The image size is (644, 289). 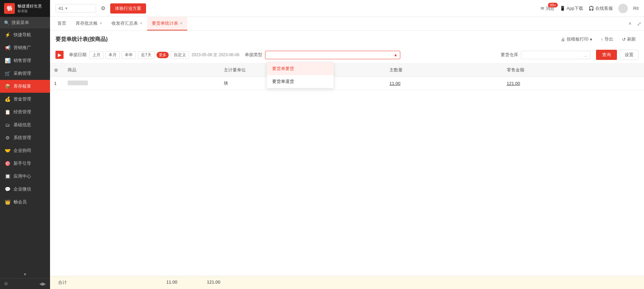 What do you see at coordinates (577, 39) in the screenshot?
I see `print-template-btn: 🖨 按模板打印 ▾` at bounding box center [577, 39].